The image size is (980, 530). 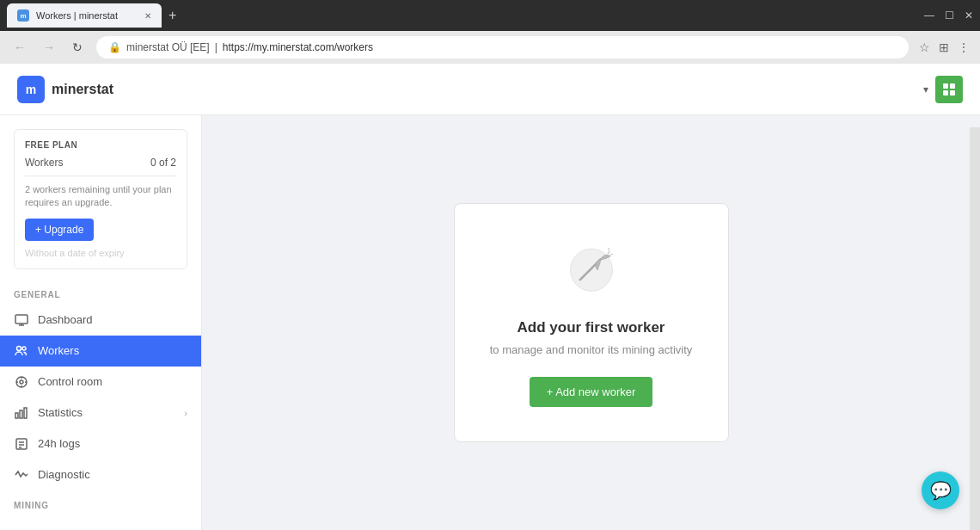 I want to click on empty-state-card: Add your first worker to manage and moni…, so click(x=591, y=323).